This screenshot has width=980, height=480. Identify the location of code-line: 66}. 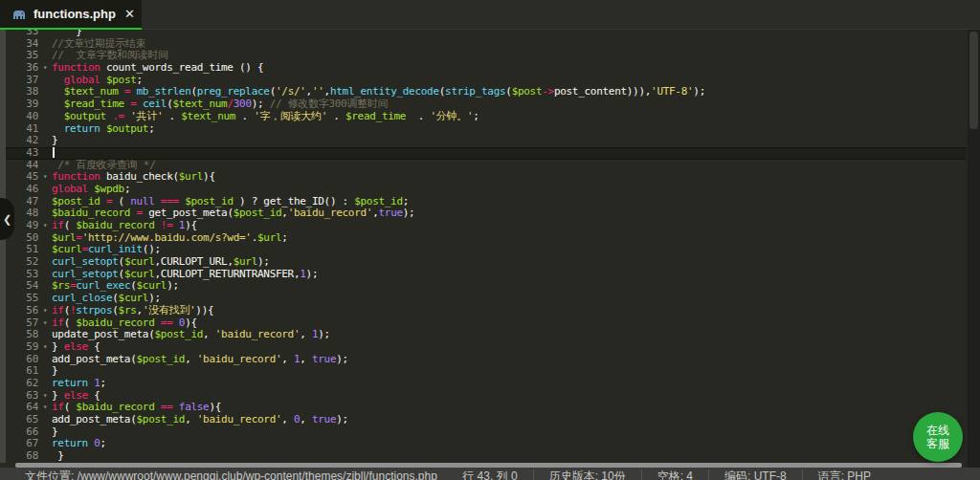
(486, 432).